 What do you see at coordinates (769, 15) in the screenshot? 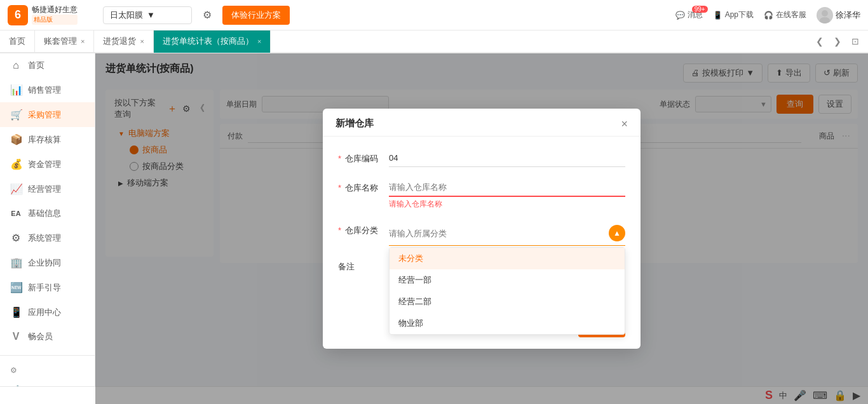
I see `headset-icon: 🎧` at bounding box center [769, 15].